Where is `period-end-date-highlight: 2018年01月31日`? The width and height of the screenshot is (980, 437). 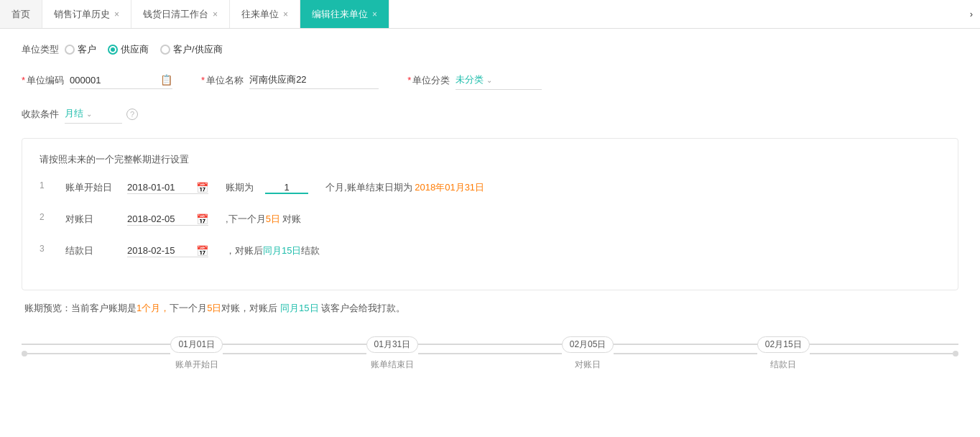 period-end-date-highlight: 2018年01月31日 is located at coordinates (450, 187).